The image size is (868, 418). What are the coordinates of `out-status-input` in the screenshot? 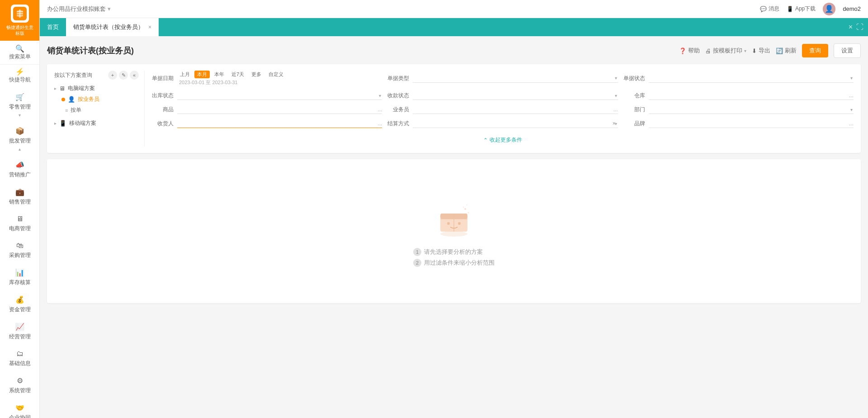 It's located at (279, 95).